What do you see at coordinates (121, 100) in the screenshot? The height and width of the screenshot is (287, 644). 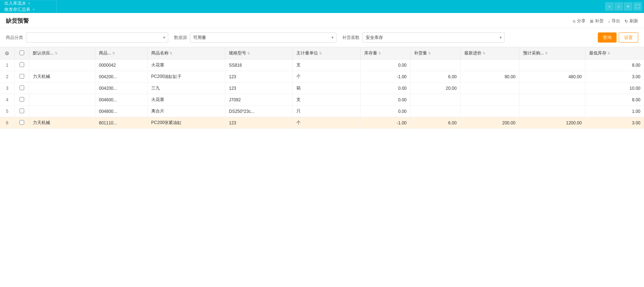 I see `cell-code-3: 004600...` at bounding box center [121, 100].